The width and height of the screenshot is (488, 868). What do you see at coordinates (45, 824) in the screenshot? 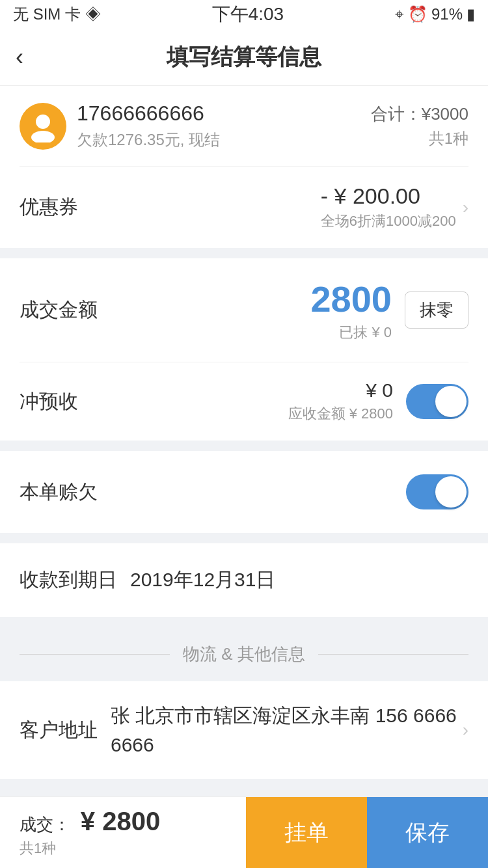
I see `deal-label: 成交：` at bounding box center [45, 824].